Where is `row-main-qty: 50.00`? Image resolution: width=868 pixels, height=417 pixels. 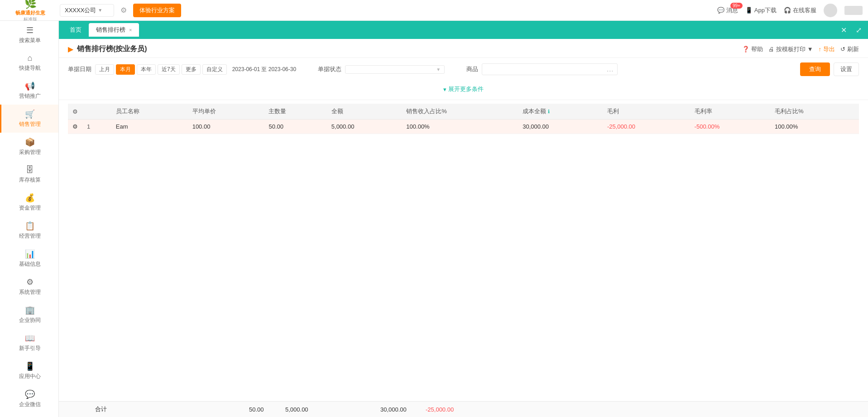
row-main-qty: 50.00 is located at coordinates (295, 127).